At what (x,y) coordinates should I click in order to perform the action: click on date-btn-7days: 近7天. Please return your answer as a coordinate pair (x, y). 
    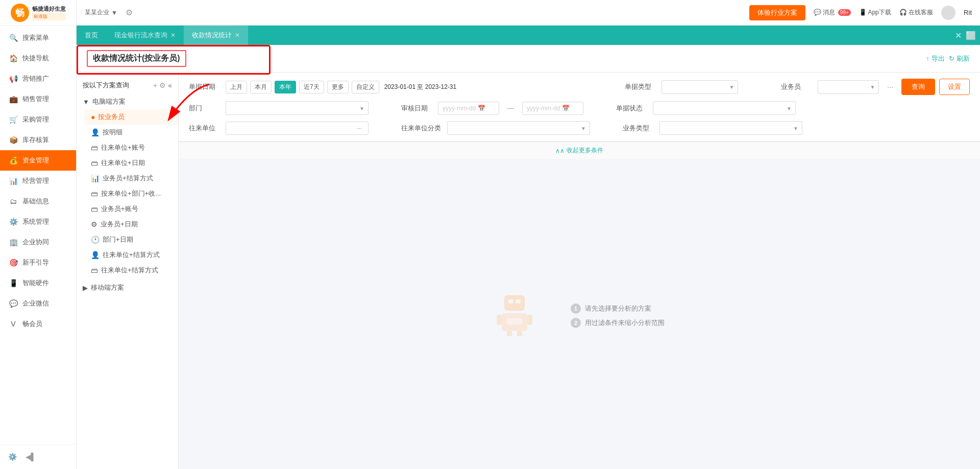
    Looking at the image, I should click on (311, 87).